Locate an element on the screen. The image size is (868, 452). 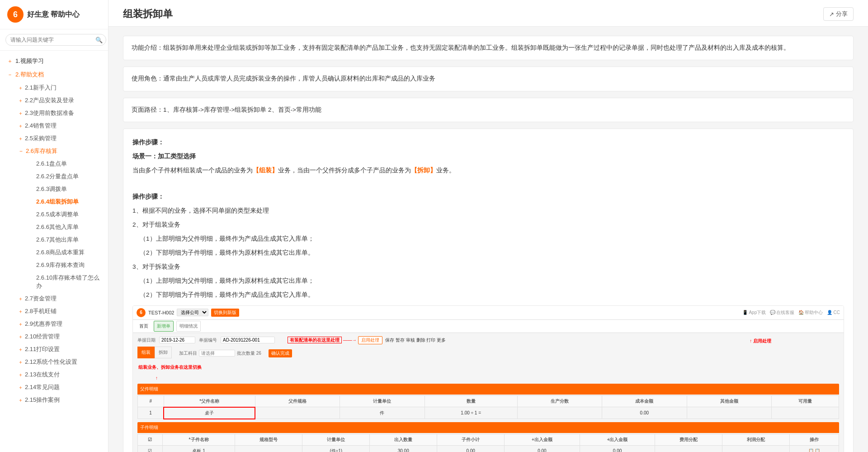
cell-prod is located at coordinates (560, 413).